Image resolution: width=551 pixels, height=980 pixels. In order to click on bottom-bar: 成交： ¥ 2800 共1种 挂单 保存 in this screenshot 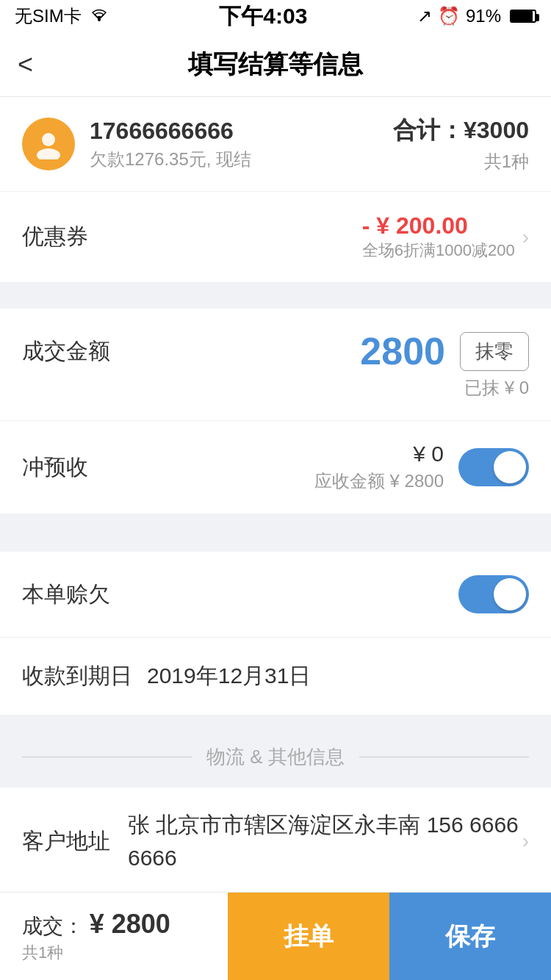, I will do `click(276, 936)`.